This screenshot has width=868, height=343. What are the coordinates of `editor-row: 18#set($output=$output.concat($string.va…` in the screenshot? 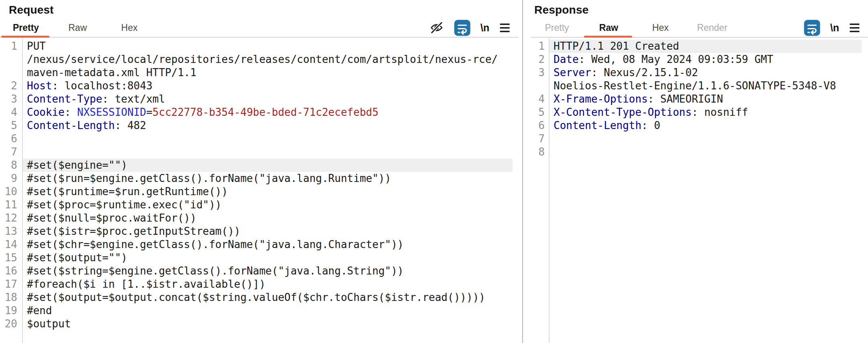 It's located at (256, 297).